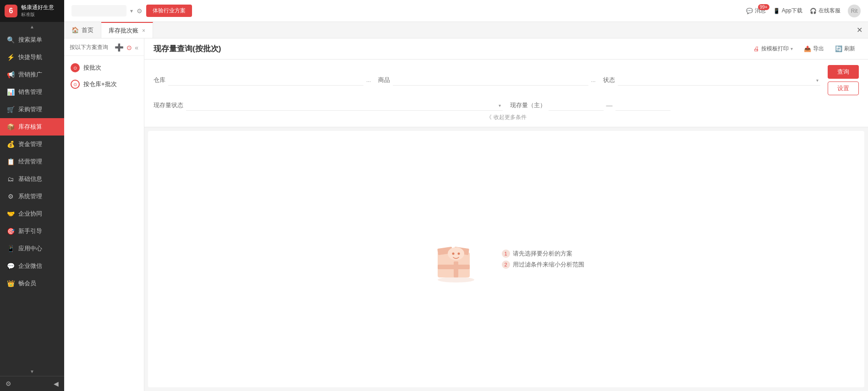  I want to click on search-bar-text, so click(79, 11).